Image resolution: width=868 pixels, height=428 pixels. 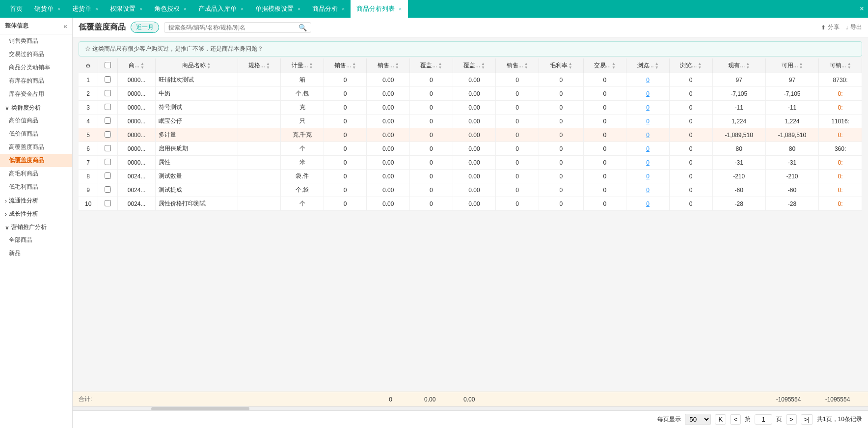 What do you see at coordinates (841, 66) in the screenshot?
I see `col-saleable: 可销...▲▼` at bounding box center [841, 66].